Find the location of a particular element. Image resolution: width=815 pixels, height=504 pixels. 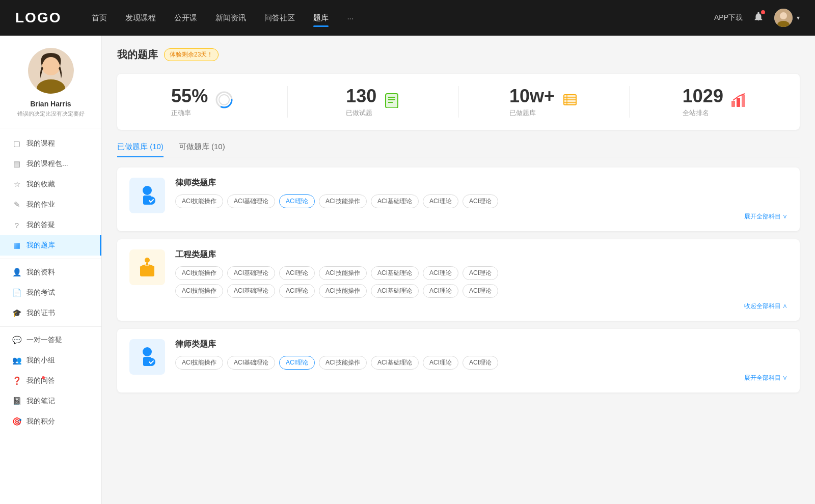

sidebar-label-groups: 我的小组 is located at coordinates (41, 360).